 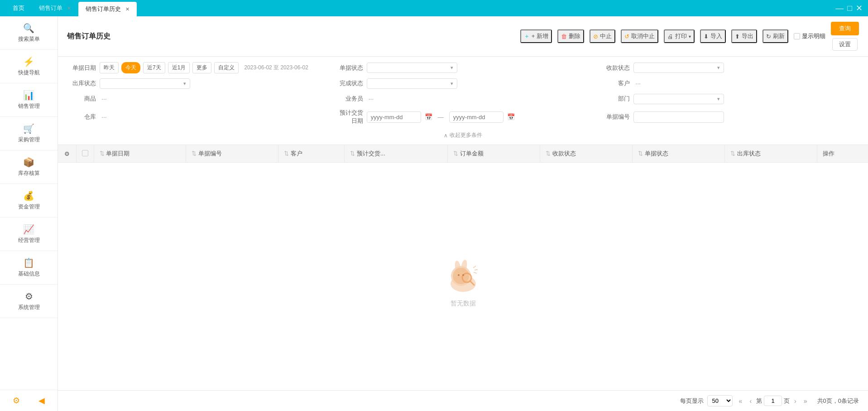 What do you see at coordinates (602, 36) in the screenshot?
I see `stop-btn: ⊘ 中止` at bounding box center [602, 36].